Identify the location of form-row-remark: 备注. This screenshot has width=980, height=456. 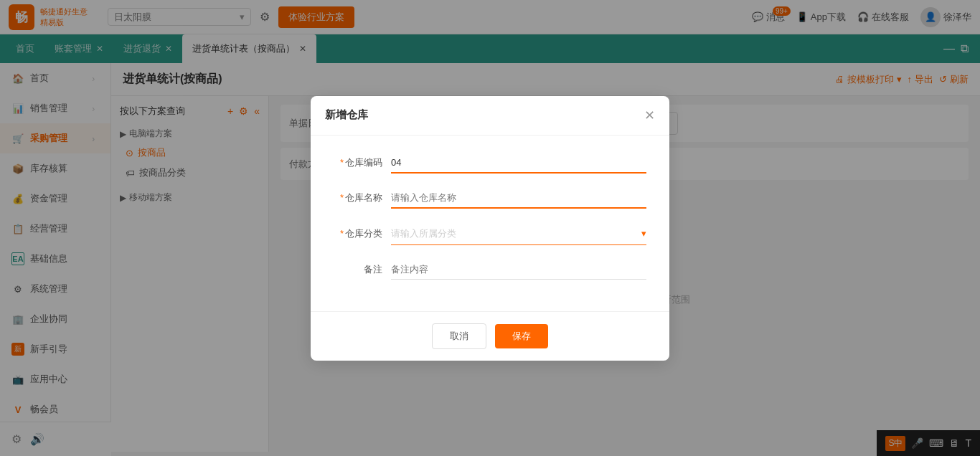
(490, 270).